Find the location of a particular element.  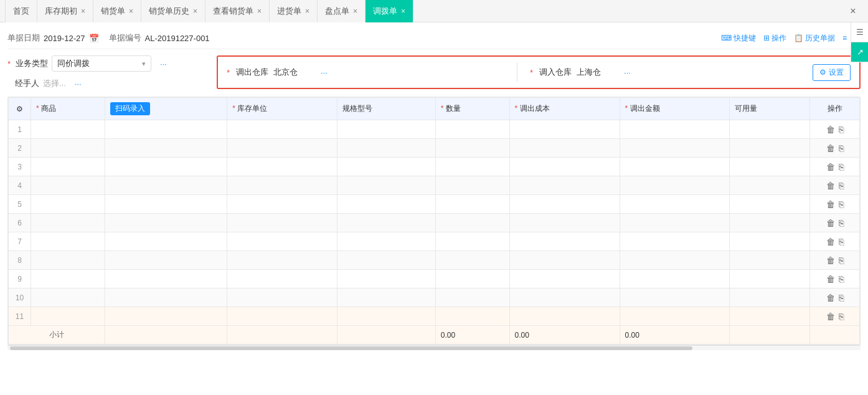

tab-inventory-init-close: × is located at coordinates (83, 11).